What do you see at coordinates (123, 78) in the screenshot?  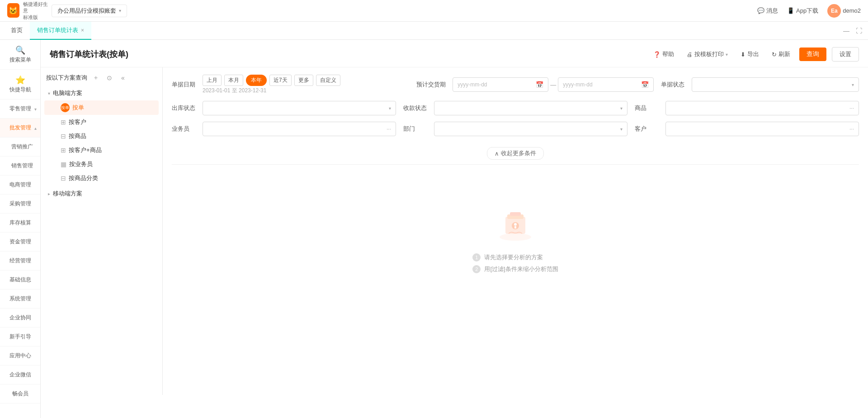 I see `scheme-collapse-button: «` at bounding box center [123, 78].